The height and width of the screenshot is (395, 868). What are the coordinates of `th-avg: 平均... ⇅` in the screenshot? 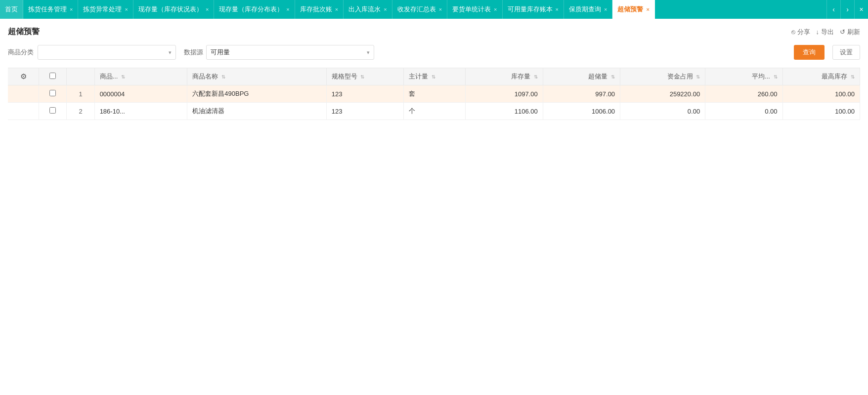 It's located at (744, 77).